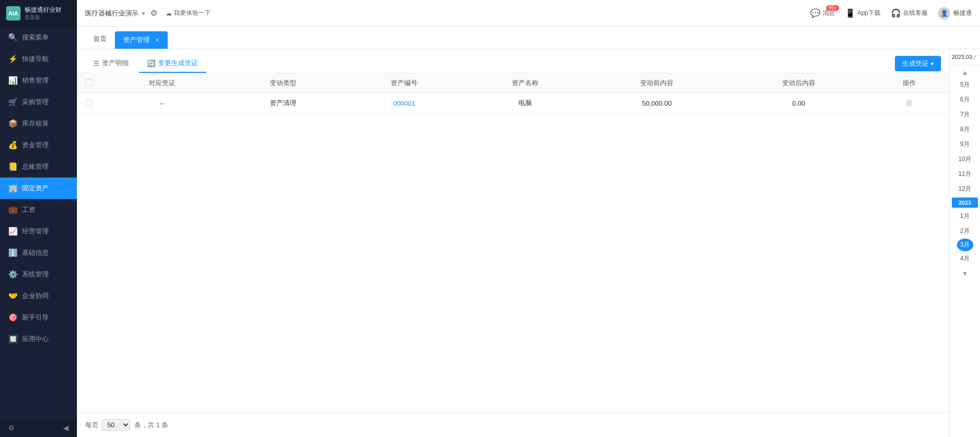 The width and height of the screenshot is (980, 437). What do you see at coordinates (283, 104) in the screenshot?
I see `cell-change-type: 资产清理` at bounding box center [283, 104].